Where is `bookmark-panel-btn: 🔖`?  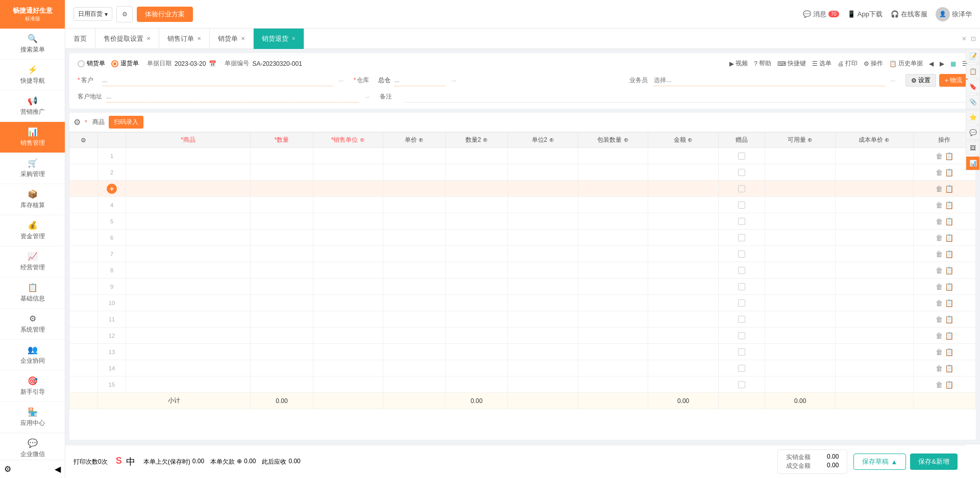
bookmark-panel-btn: 🔖 is located at coordinates (973, 87).